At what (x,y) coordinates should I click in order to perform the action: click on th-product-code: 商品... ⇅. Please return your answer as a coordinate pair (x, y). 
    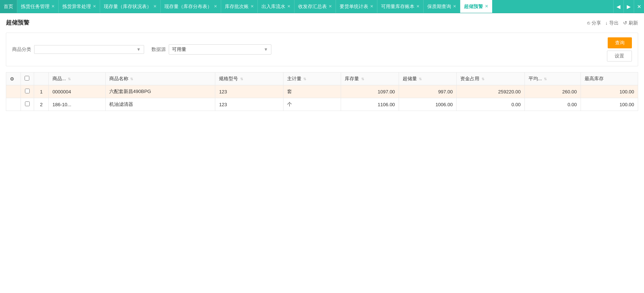
    Looking at the image, I should click on (77, 79).